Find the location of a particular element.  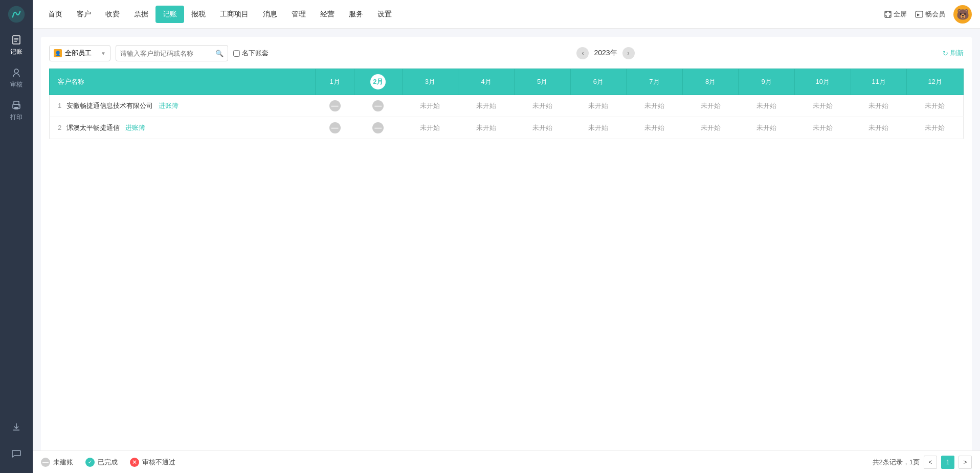

next-page-button: > is located at coordinates (965, 462).